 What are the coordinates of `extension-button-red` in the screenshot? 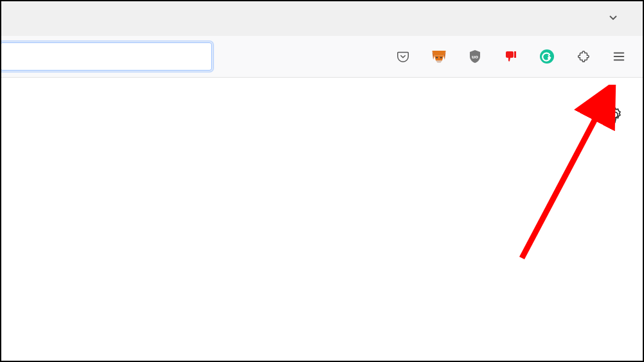 It's located at (511, 56).